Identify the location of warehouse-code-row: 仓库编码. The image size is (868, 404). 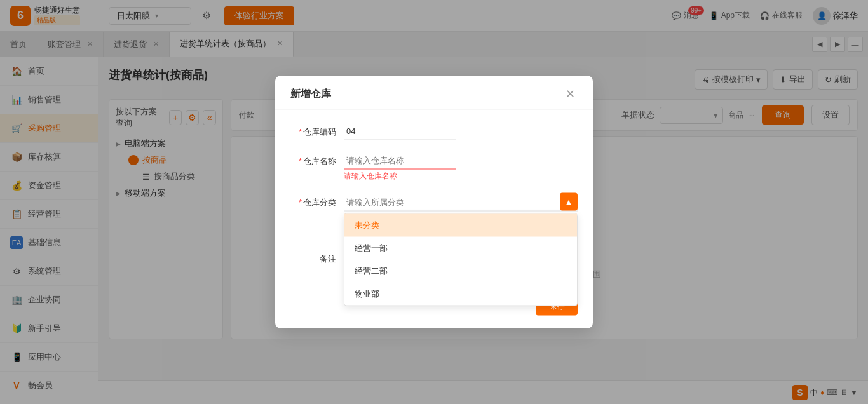
(434, 131).